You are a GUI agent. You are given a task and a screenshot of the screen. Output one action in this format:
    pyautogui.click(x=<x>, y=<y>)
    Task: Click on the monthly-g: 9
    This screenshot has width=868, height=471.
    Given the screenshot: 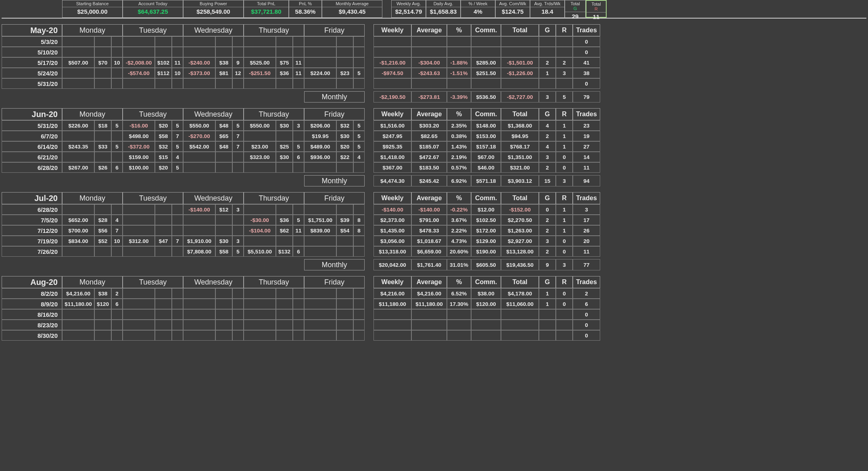 What is the action you would take?
    pyautogui.click(x=547, y=265)
    